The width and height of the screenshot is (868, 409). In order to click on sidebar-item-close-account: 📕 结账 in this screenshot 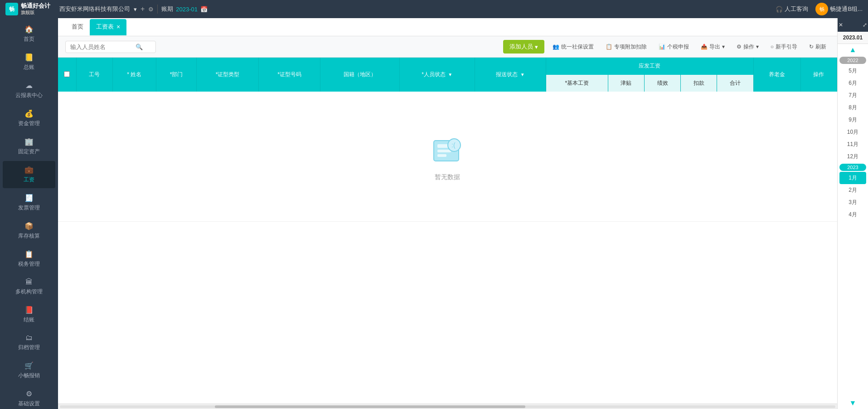, I will do `click(29, 315)`.